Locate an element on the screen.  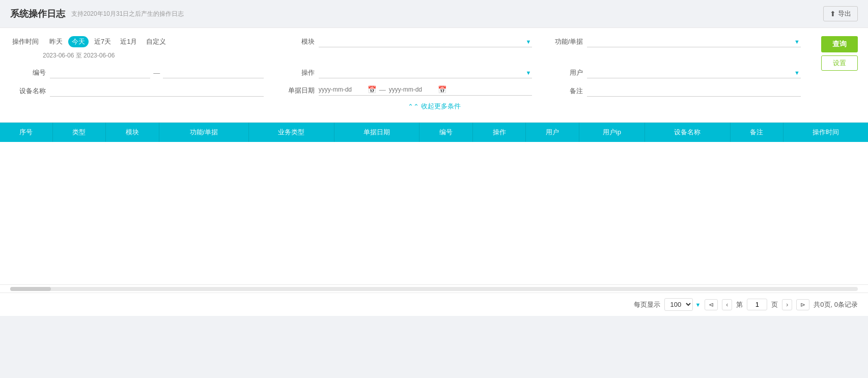
module-select is located at coordinates (426, 42).